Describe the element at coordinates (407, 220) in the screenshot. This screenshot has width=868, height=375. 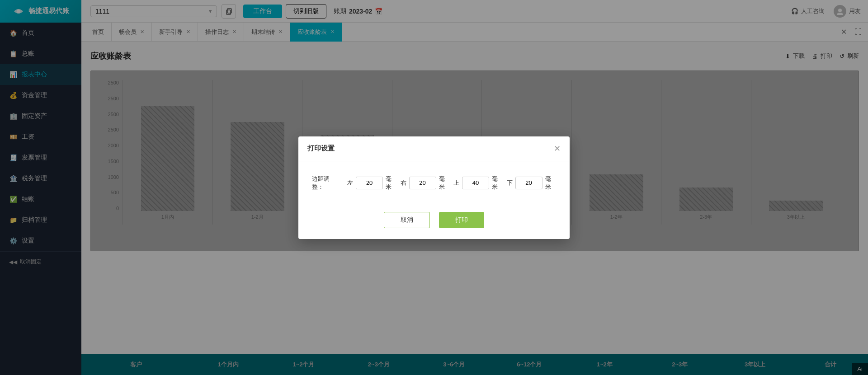
I see `cancel-button: 取消` at that location.